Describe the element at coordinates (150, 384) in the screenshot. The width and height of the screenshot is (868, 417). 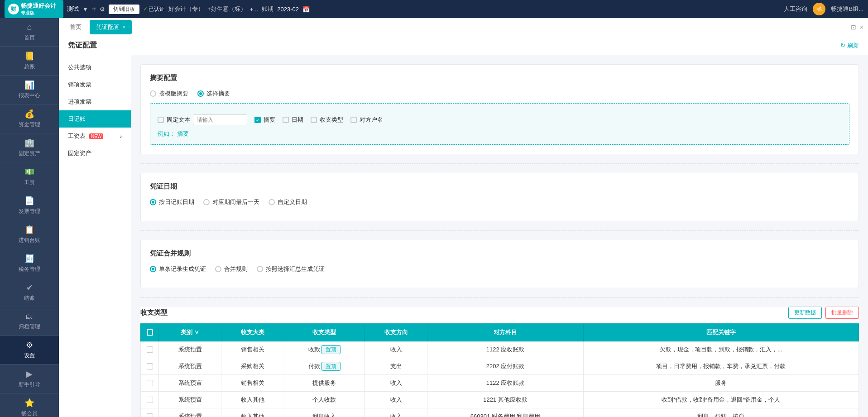
I see `row3-checkbox` at that location.